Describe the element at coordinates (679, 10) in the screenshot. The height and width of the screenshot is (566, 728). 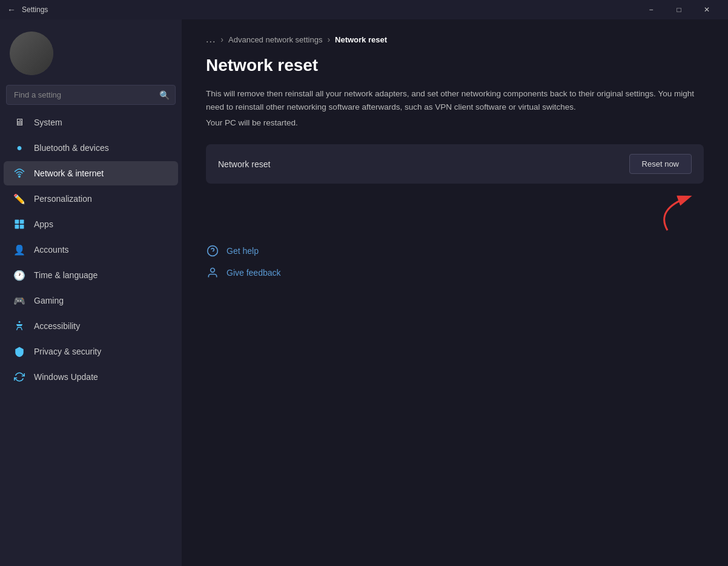
I see `maximize-button: □` at that location.